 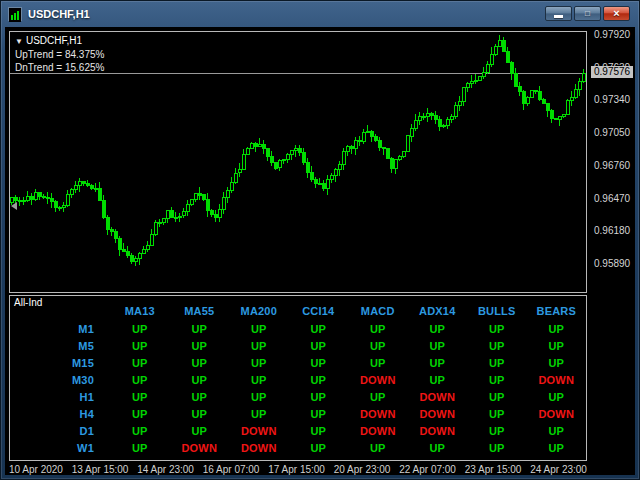 I want to click on indicator-column-header: BEARS, so click(x=557, y=310).